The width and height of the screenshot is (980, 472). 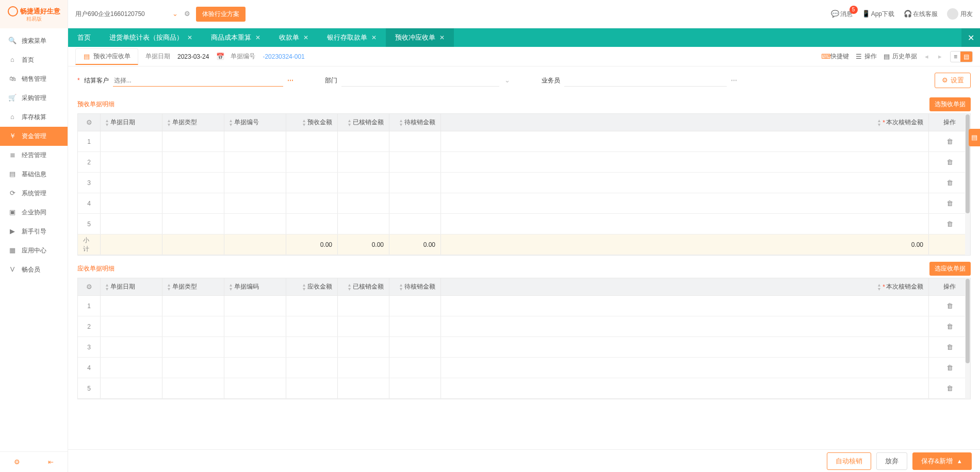 I want to click on col-code: ▴▾单据编号, so click(x=255, y=123).